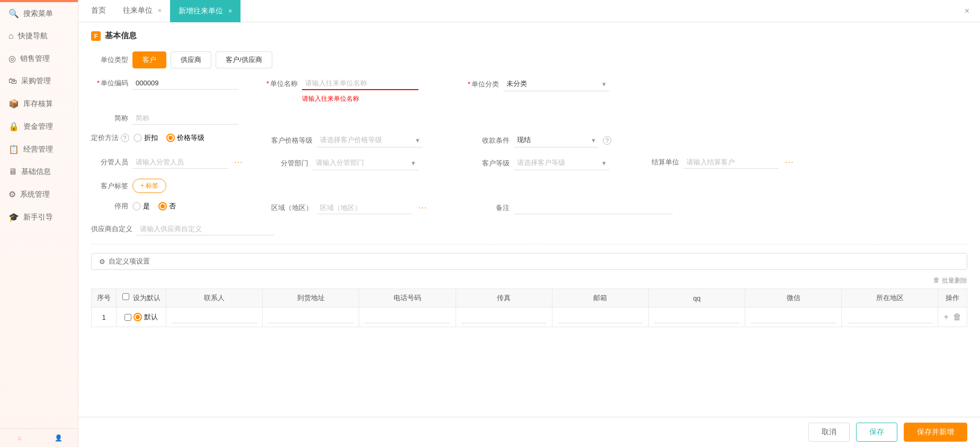 The width and height of the screenshot is (980, 447). What do you see at coordinates (14, 150) in the screenshot?
I see `operations-icon: 📋` at bounding box center [14, 150].